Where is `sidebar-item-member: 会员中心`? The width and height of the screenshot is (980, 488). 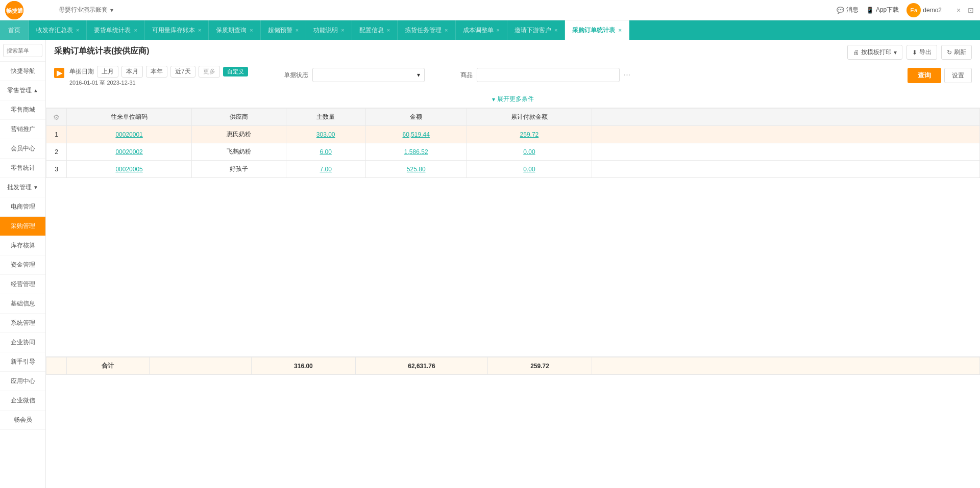 sidebar-item-member: 会员中心 is located at coordinates (22, 149).